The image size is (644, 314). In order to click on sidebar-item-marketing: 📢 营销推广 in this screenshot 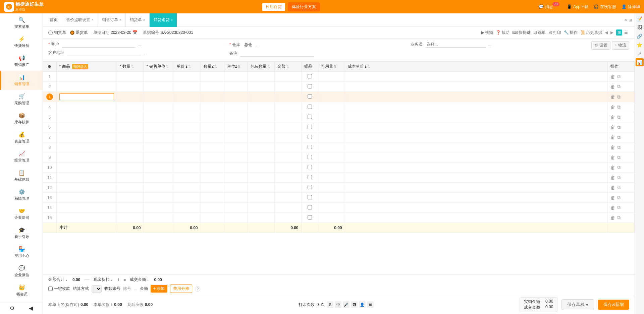, I will do `click(21, 61)`.